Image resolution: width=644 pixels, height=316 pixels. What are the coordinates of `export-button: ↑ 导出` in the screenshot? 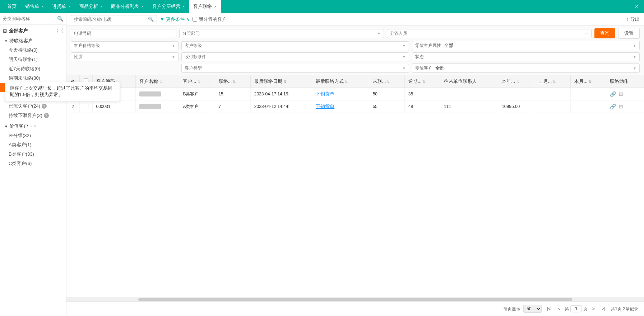 It's located at (634, 19).